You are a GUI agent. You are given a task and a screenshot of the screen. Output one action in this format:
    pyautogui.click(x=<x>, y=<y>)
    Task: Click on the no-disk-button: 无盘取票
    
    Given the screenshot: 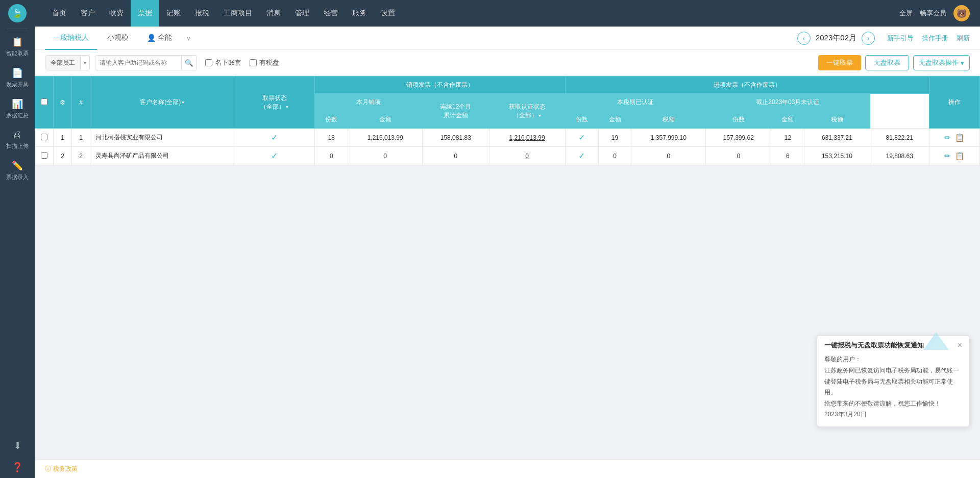 What is the action you would take?
    pyautogui.click(x=887, y=63)
    